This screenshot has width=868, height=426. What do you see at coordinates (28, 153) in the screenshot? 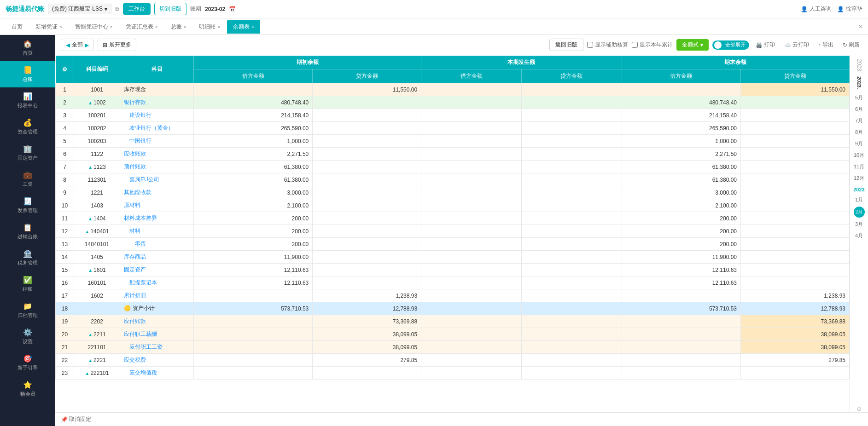
I see `sidebar-item-assets: 🏢 固定资产` at bounding box center [28, 153].